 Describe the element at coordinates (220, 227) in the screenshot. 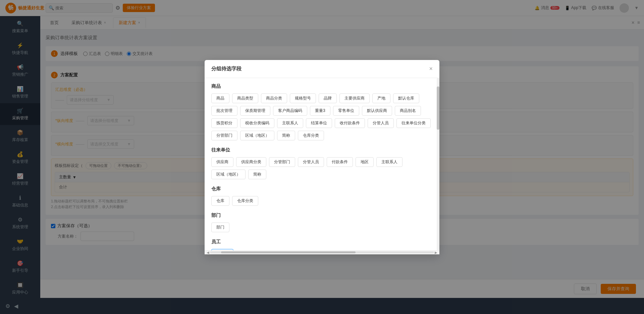

I see `field-item-department: 部门` at that location.